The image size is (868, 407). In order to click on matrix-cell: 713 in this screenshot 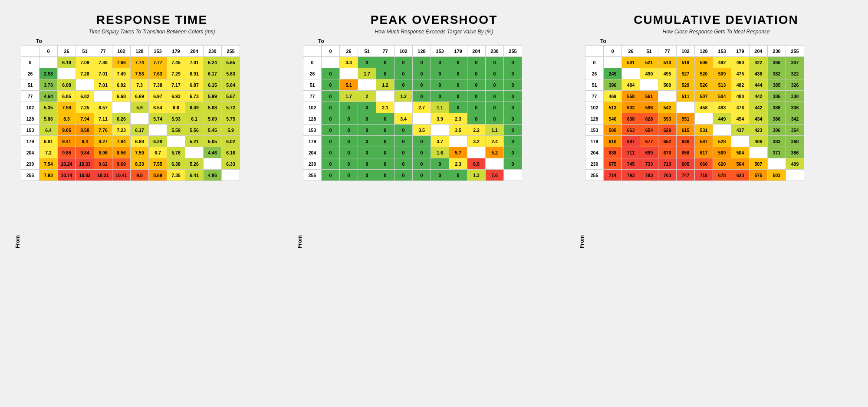, I will do `click(667, 164)`.